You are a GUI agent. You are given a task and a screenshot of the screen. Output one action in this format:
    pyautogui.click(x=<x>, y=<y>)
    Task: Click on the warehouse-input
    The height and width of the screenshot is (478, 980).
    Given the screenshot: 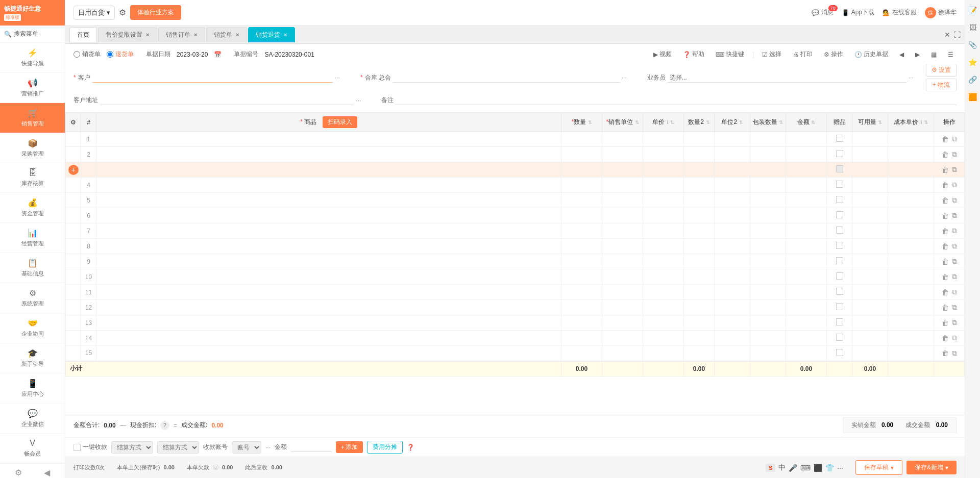 What is the action you would take?
    pyautogui.click(x=506, y=78)
    